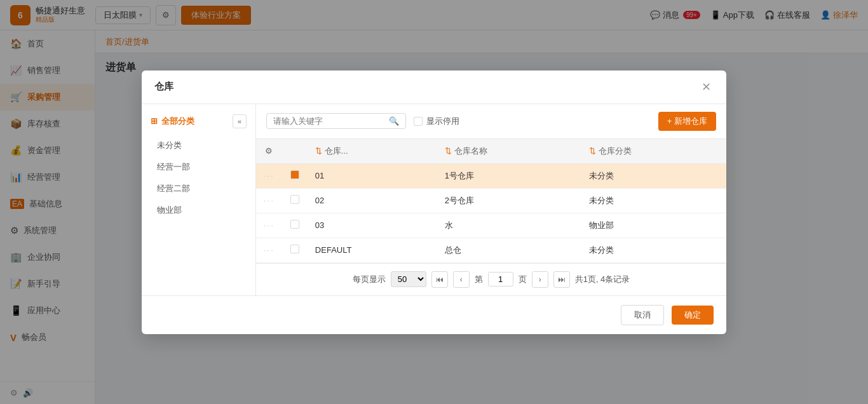 The height and width of the screenshot is (404, 868). I want to click on row-name: 总仓, so click(510, 250).